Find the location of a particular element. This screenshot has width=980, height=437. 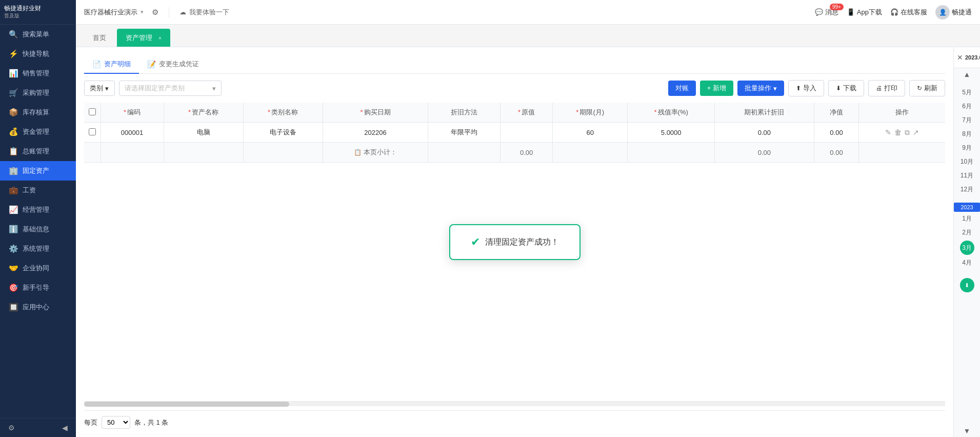

topbar-right: 💬 消息 99+ 📱 App下载 🎧 在线客服 👤 畅捷通 is located at coordinates (893, 12).